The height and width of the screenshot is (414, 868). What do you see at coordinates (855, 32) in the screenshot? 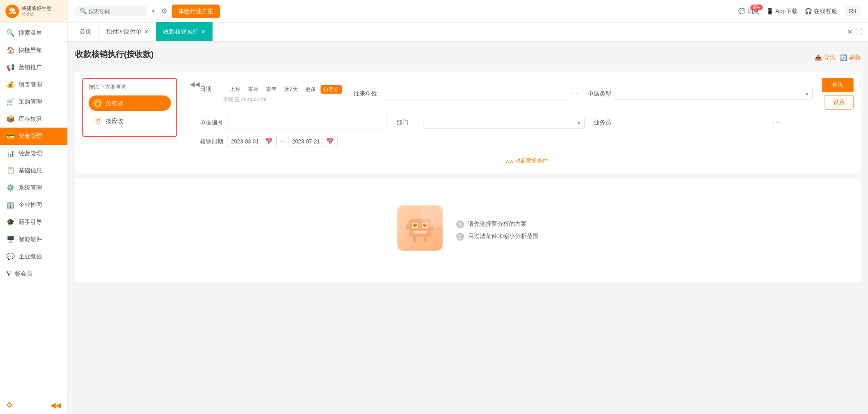
I see `tabbar-window-actions: ✕ ⛶` at bounding box center [855, 32].